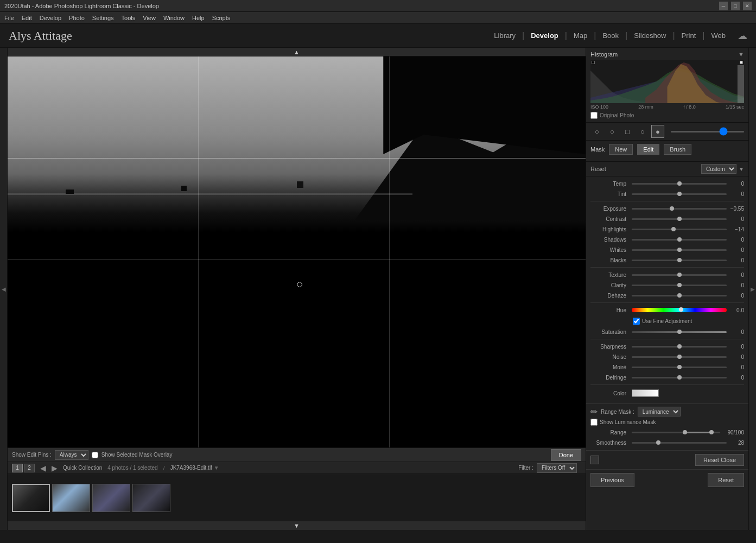 This screenshot has width=756, height=543. What do you see at coordinates (741, 54) in the screenshot?
I see `histogram-dropdown-icon: ▼` at bounding box center [741, 54].